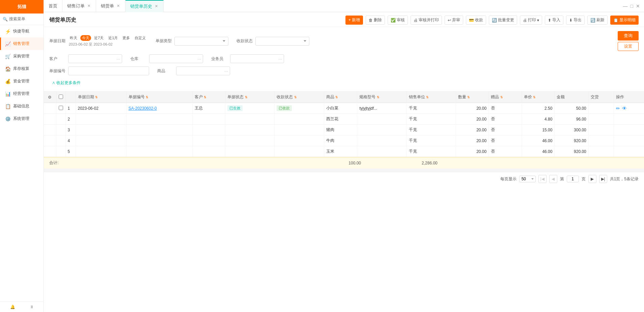 The width and height of the screenshot is (644, 312). I want to click on collect-button: 💳 收款, so click(476, 20).